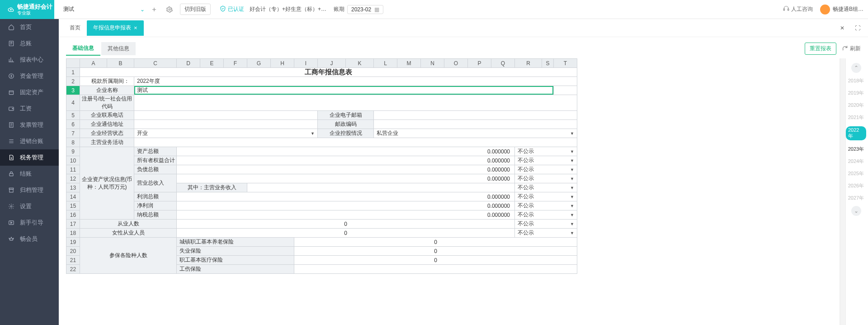 This screenshot has height=325, width=868. What do you see at coordinates (27, 10) in the screenshot?
I see `logo: 畅捷通好会计 专业版` at bounding box center [27, 10].